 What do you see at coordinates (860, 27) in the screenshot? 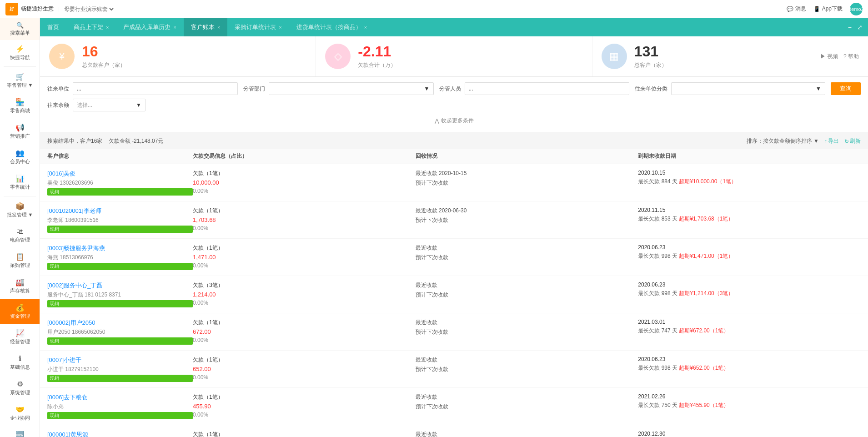
I see `tab-expand-btn: ⤢` at bounding box center [860, 27].